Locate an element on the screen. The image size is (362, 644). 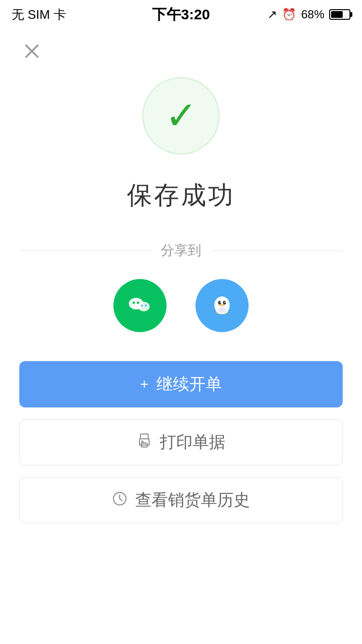
success-circle: ✓ is located at coordinates (181, 116).